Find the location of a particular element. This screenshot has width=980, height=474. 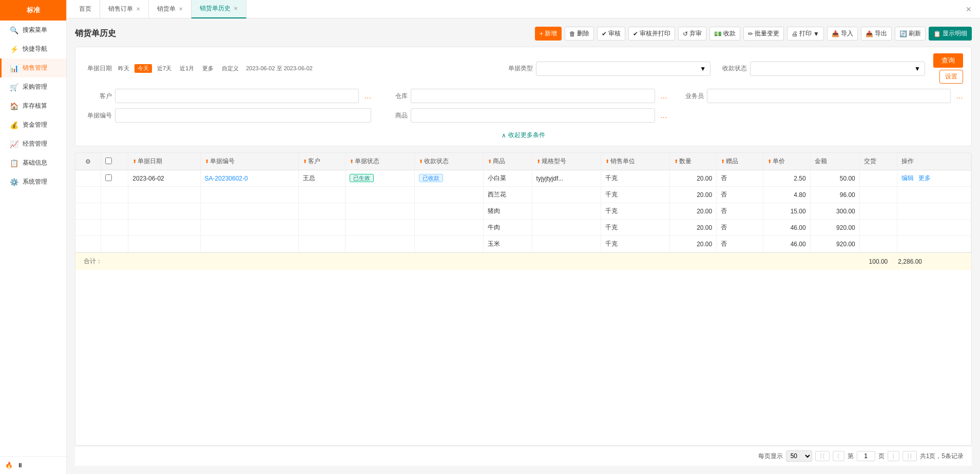

form-row-2: 客户 … 仓库 … 业务员 … is located at coordinates (524, 96).